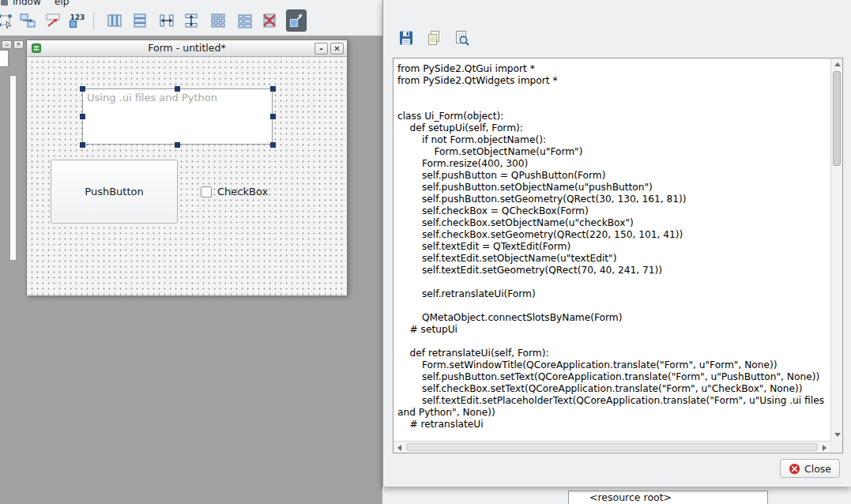 Image resolution: width=851 pixels, height=504 pixels. Describe the element at coordinates (243, 191) in the screenshot. I see `checkbox-label: CheckBox` at that location.